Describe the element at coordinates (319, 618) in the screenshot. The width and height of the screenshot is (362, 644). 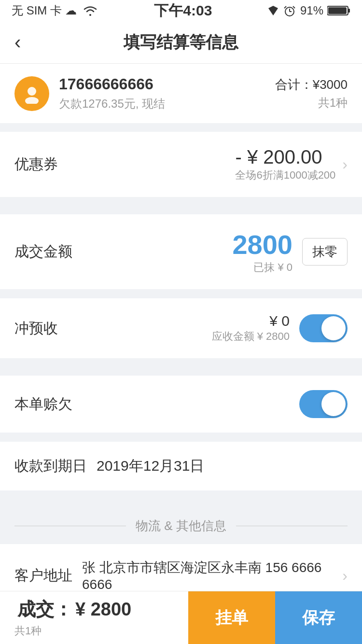
I see `save-button: 保存` at that location.